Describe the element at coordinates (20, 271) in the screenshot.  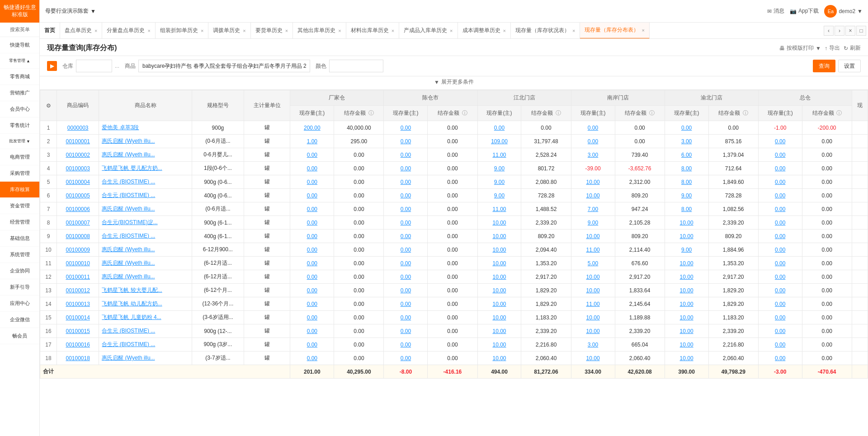
I see `sidebar-item-collab: 企业协同` at that location.